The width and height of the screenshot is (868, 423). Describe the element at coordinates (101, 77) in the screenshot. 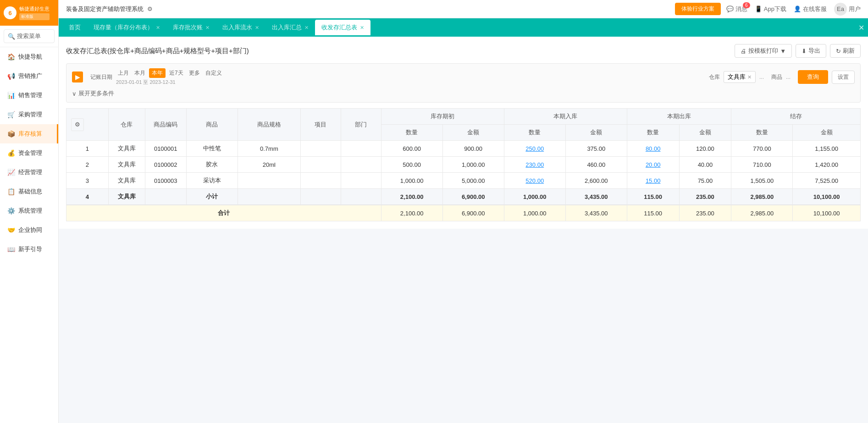

I see `date-filter-label: 记账日期` at that location.